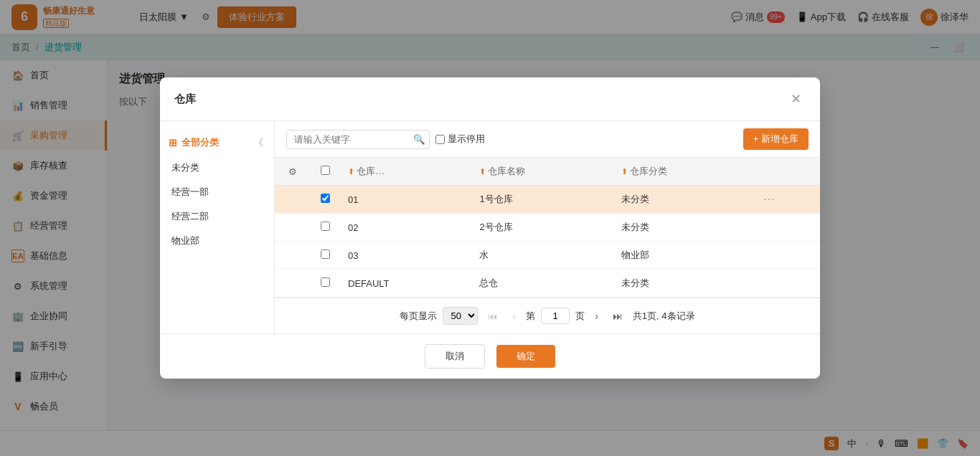  I want to click on modal-category-sidebar: ⊞ 全部分类 《 未分类 经营一部 经营二部 物业部, so click(217, 227).